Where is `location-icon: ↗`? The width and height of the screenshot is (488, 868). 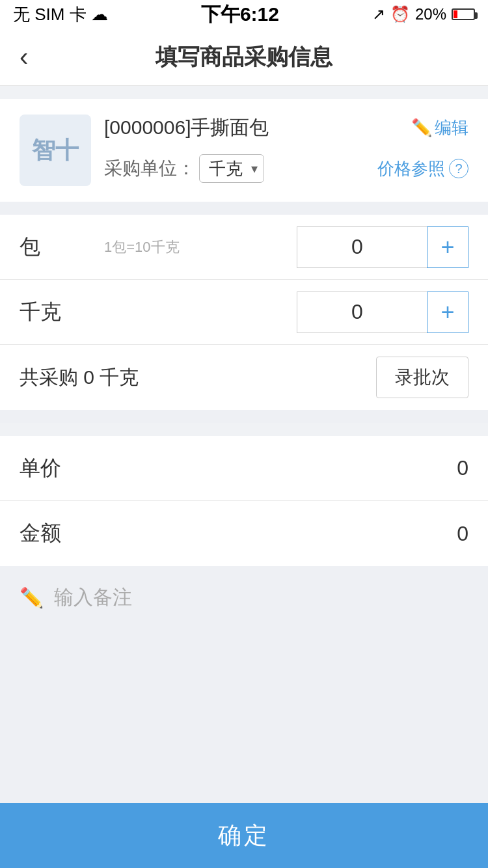 location-icon: ↗ is located at coordinates (379, 14).